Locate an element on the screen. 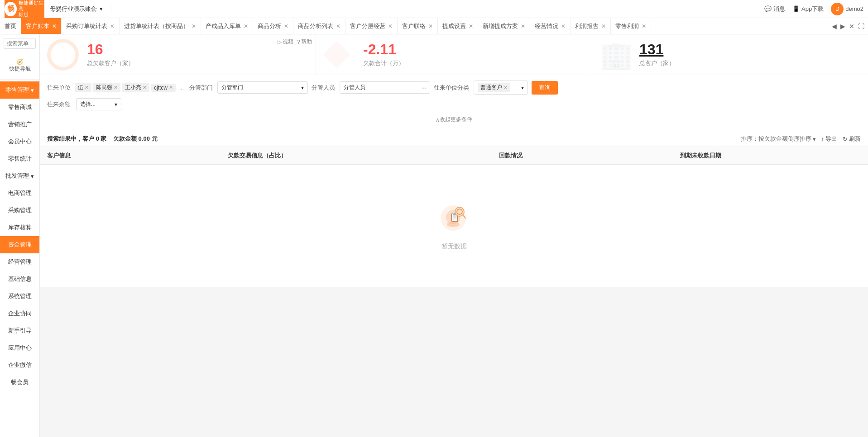 The image size is (868, 437). download-icon: 📱 is located at coordinates (796, 9).